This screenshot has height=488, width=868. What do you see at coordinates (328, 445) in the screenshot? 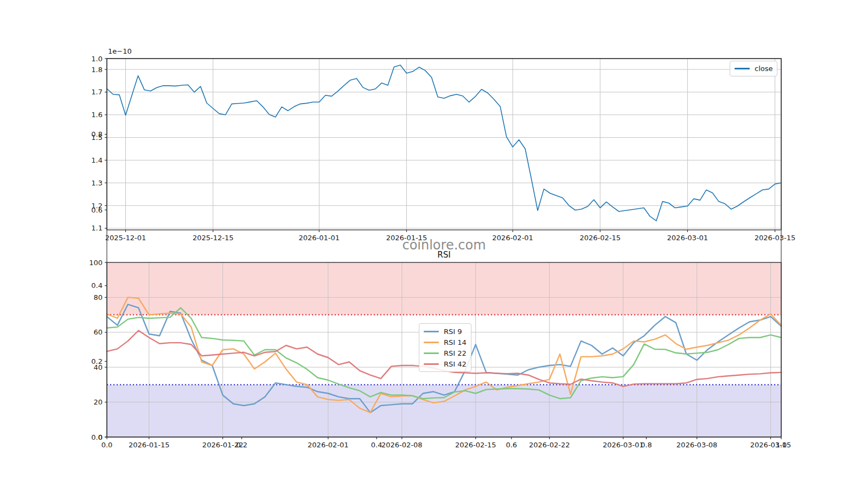
I see `svg-text: 2026-02-01` at bounding box center [328, 445].